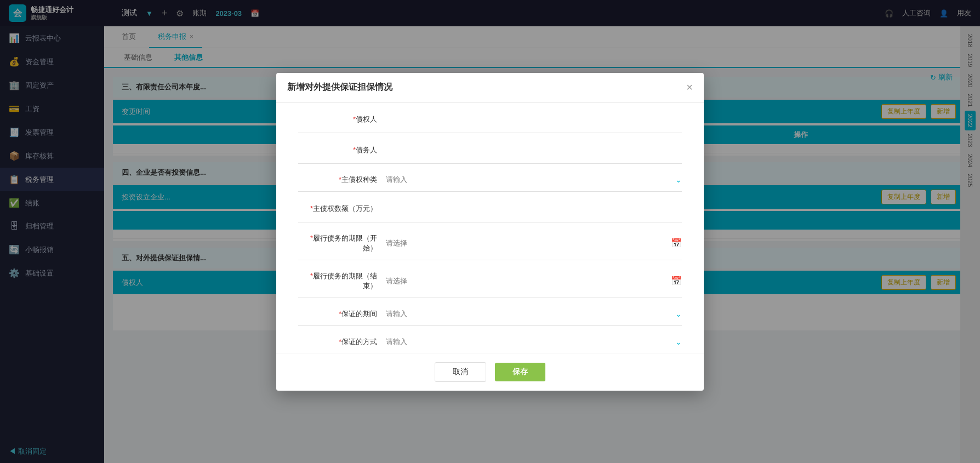 The height and width of the screenshot is (463, 980). I want to click on dialog-title: 新增对外提供保证担保情况, so click(340, 88).